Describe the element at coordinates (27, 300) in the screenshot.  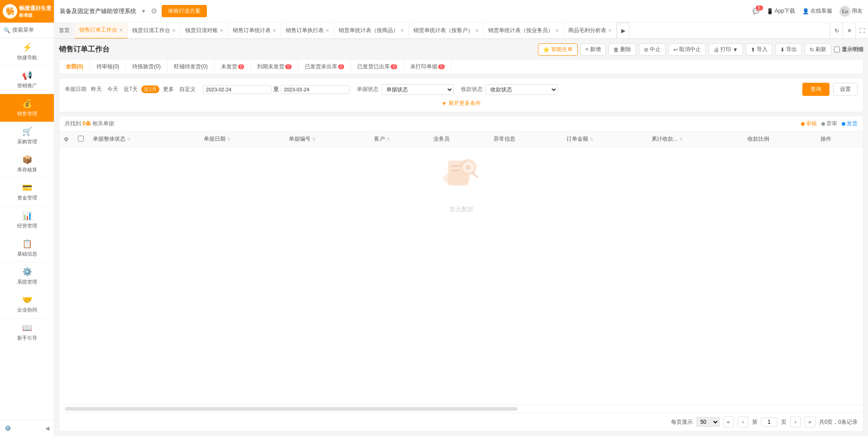
I see `cooperation-icon: 🤝` at that location.